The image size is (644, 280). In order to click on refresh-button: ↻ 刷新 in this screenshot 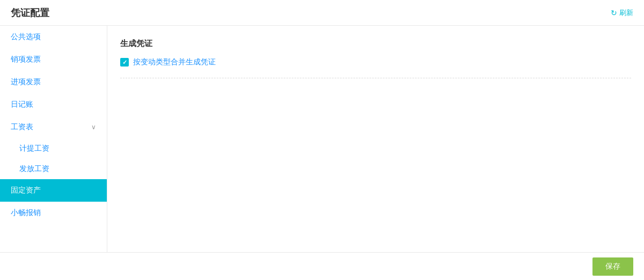, I will do `click(622, 13)`.